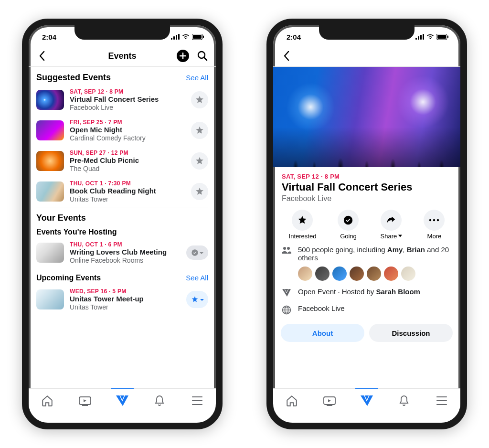  I want to click on see-all-upcoming: See All, so click(197, 278).